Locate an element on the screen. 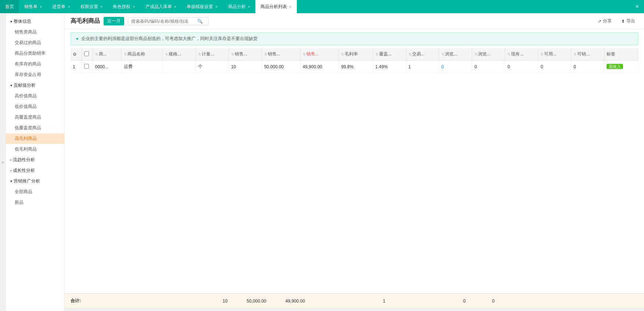 Image resolution: width=644 pixels, height=311 pixels. sidebar-item-category-rate: 商品分类助销率 is located at coordinates (35, 54).